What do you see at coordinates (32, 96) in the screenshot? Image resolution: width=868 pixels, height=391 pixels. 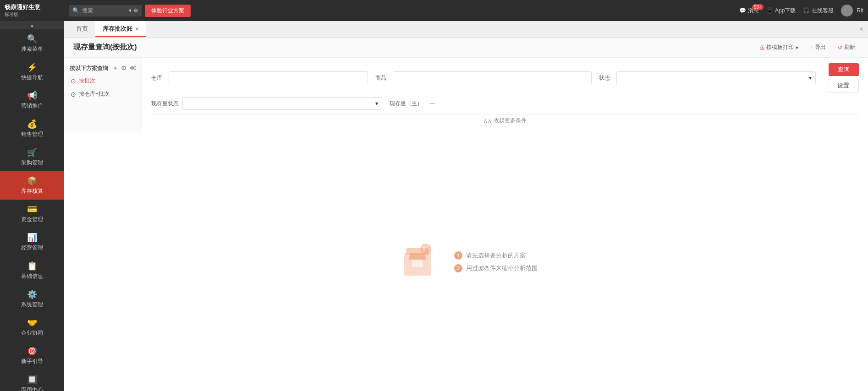 I see `sidebar-icon-marketing: 📢` at bounding box center [32, 96].